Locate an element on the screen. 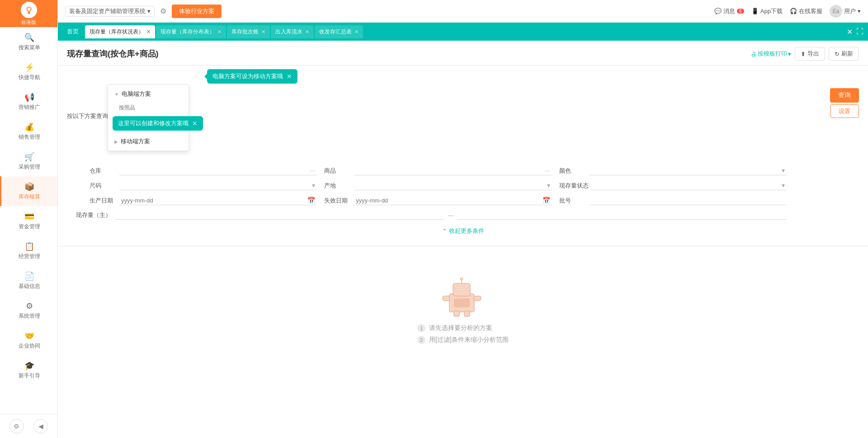 Image resolution: width=868 pixels, height=438 pixels. stock-status-input is located at coordinates (687, 185).